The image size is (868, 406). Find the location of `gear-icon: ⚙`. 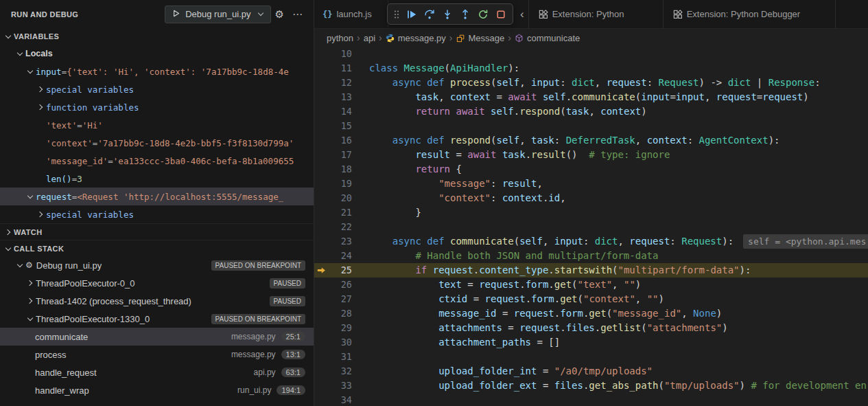

gear-icon: ⚙ is located at coordinates (280, 14).